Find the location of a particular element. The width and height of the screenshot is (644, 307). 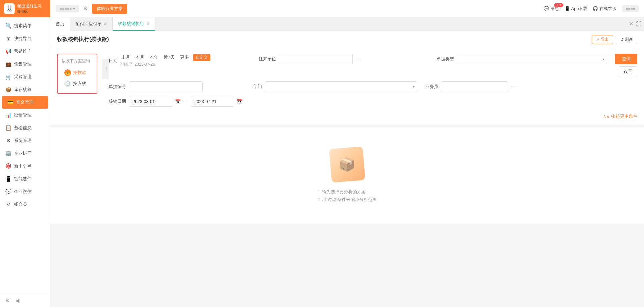

setting-button: 设置 is located at coordinates (628, 72).